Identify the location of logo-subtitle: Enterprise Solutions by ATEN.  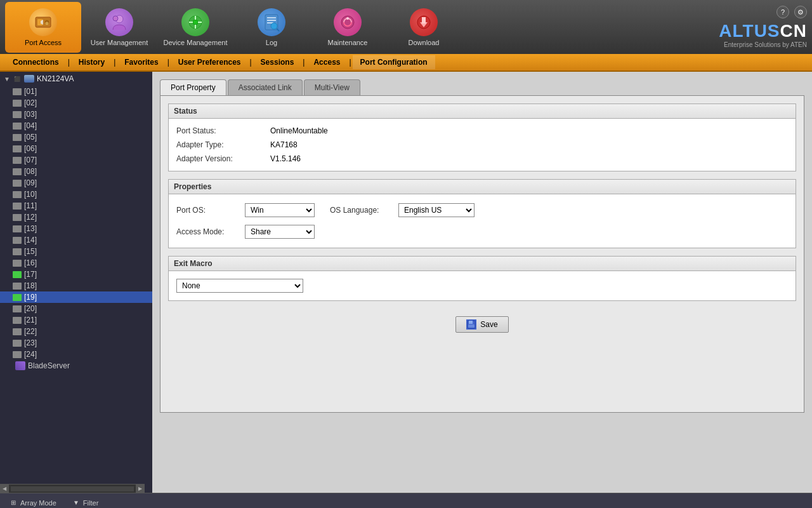
(765, 44).